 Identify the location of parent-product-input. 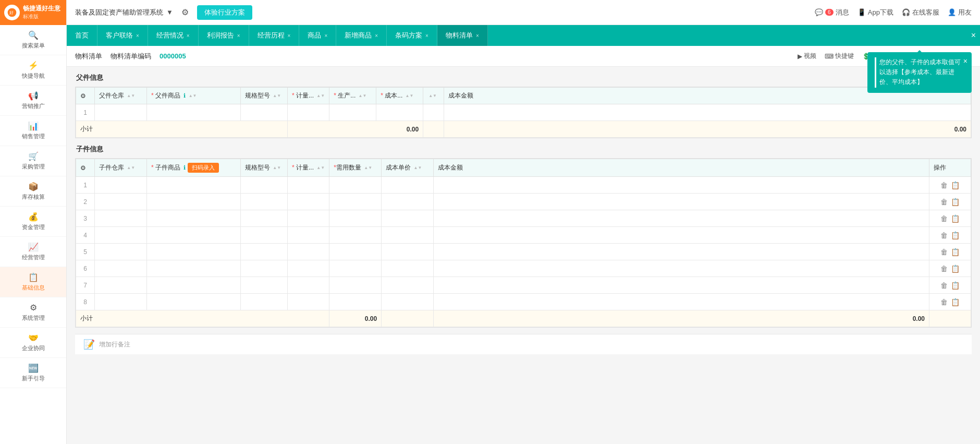
(194, 113).